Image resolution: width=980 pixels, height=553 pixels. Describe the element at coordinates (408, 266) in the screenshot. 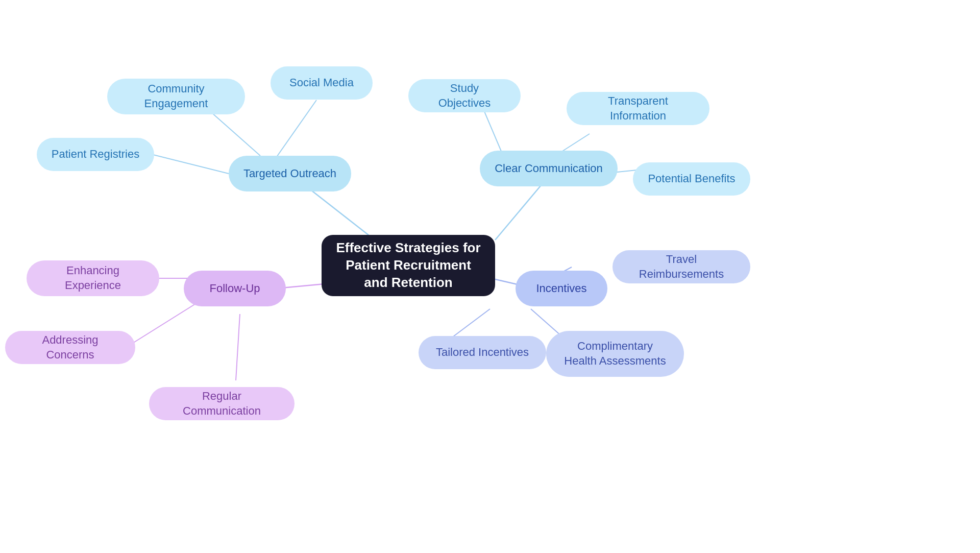

I see `center-label: Effective Strategies for Patient Recruit…` at that location.